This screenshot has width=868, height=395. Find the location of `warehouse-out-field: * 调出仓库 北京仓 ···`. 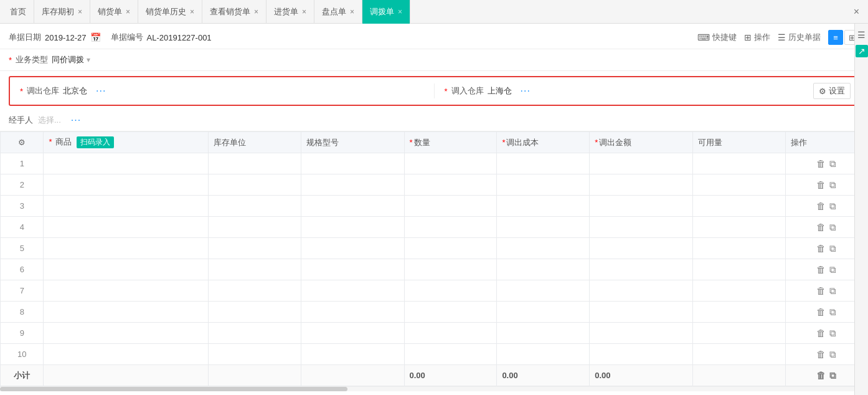

warehouse-out-field: * 调出仓库 北京仓 ··· is located at coordinates (222, 91).